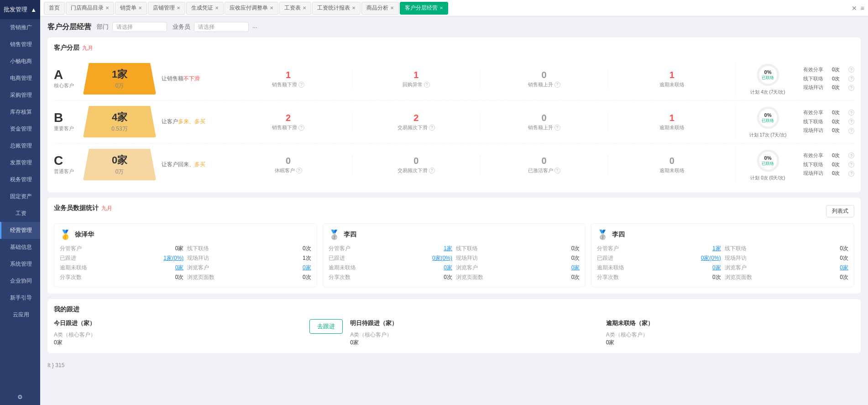  I want to click on metric-sales-rise-b: 0 销售额上升 ?, so click(544, 122).